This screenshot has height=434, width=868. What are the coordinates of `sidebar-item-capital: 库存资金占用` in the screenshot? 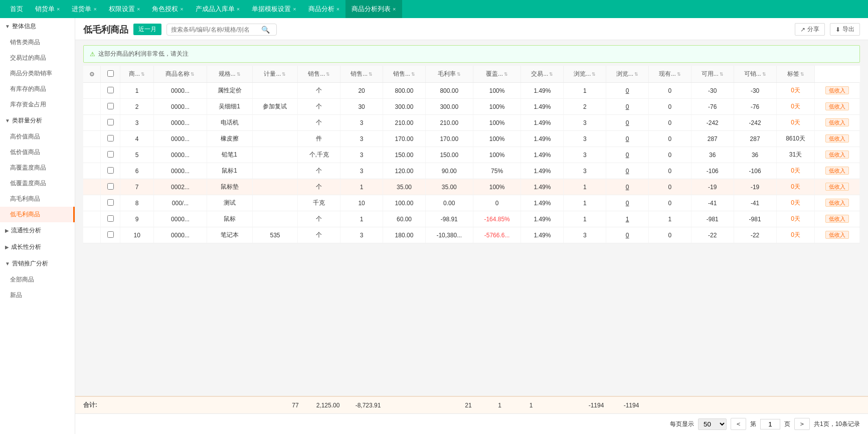 It's located at (37, 104).